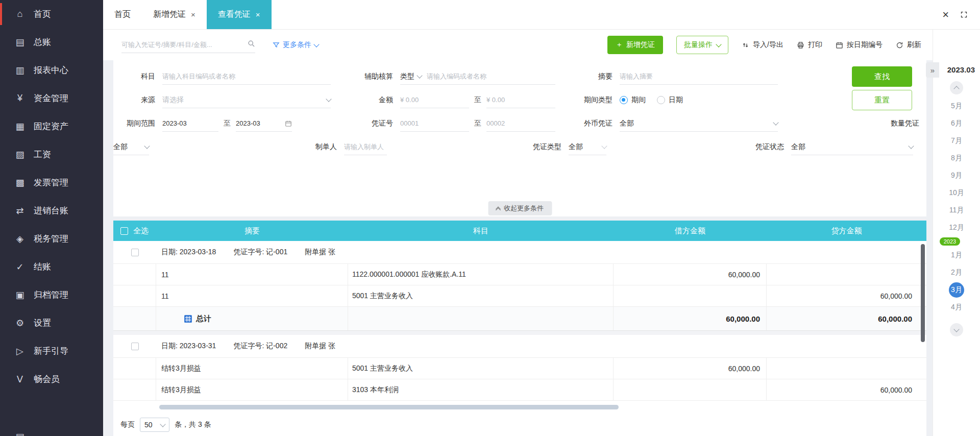  I want to click on rail-month-apr: 4月, so click(957, 307).